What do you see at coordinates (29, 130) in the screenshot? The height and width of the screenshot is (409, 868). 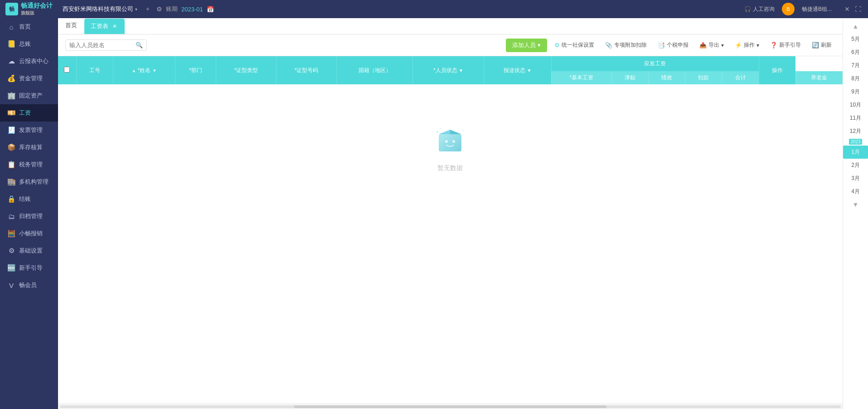 I see `sidebar-item-invoice: 🧾 发票管理` at bounding box center [29, 130].